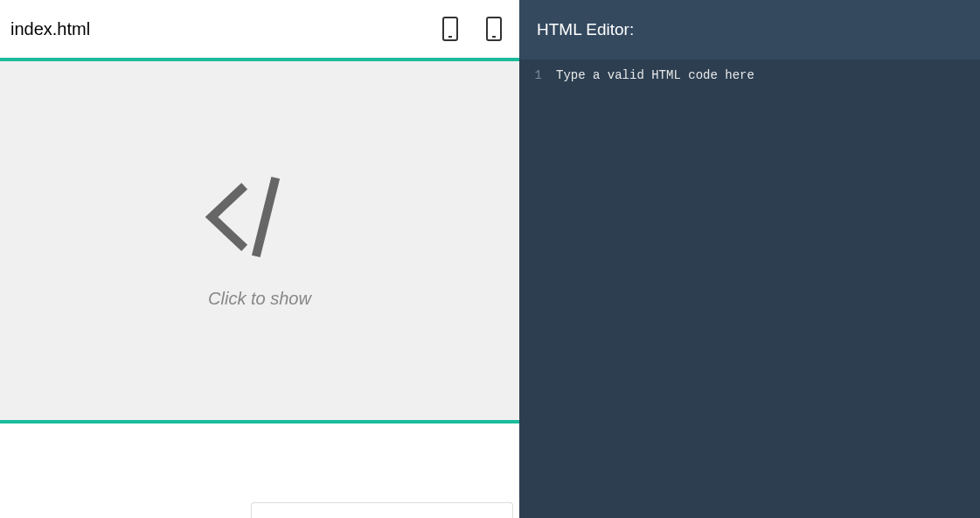 The height and width of the screenshot is (518, 980). What do you see at coordinates (586, 30) in the screenshot?
I see `editor-title: HTML Editor:` at bounding box center [586, 30].